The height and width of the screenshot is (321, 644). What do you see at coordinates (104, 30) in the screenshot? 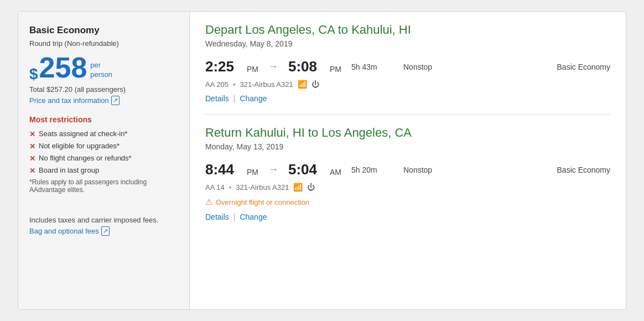
I see `sidebar-title: Basic Economy` at bounding box center [104, 30].